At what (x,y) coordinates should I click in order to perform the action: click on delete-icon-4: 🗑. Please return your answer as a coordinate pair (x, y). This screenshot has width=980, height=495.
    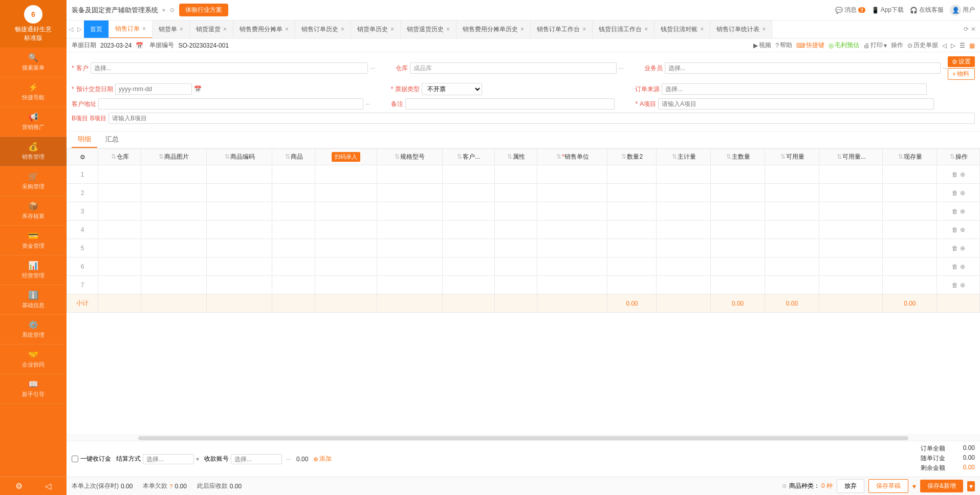
    Looking at the image, I should click on (955, 230).